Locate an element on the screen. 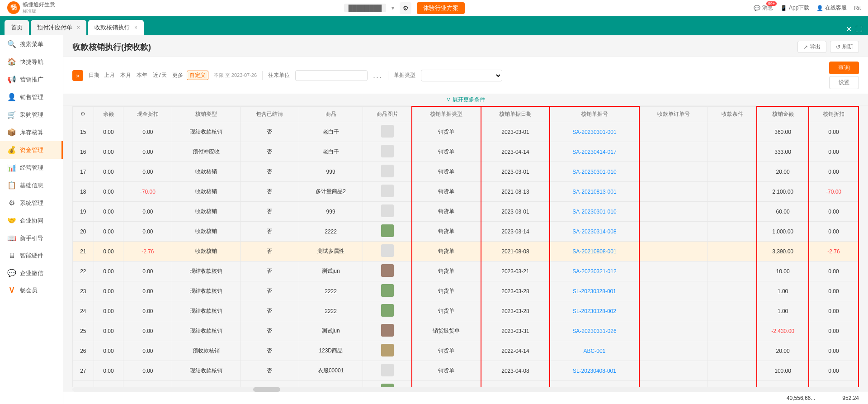  cell-amount: 60.00 is located at coordinates (783, 212).